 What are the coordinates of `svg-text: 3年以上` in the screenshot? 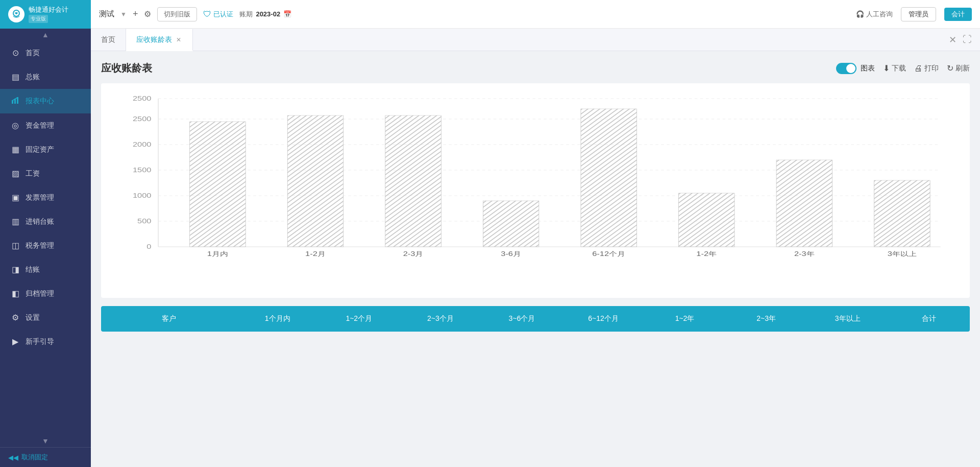 It's located at (902, 253).